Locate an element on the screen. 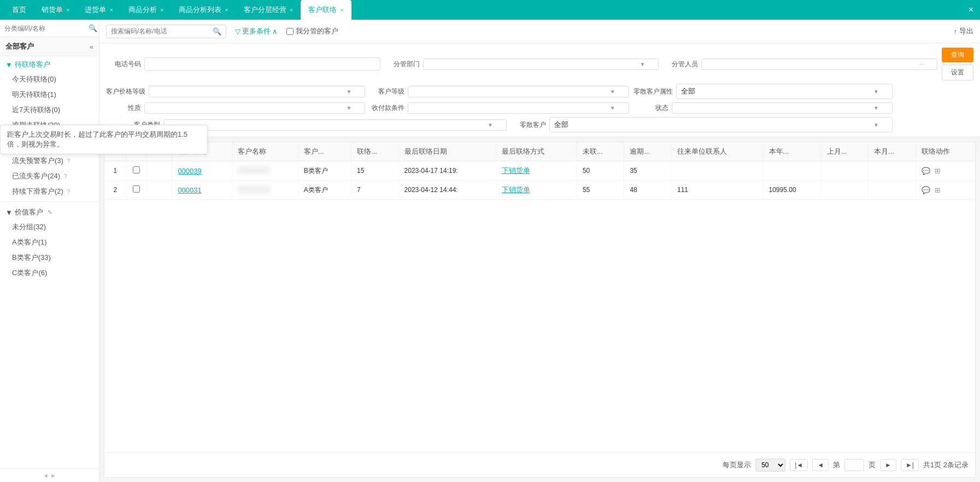 This screenshot has width=980, height=482. sidebar-item-churn-warning: 流失预警客户(3) ? is located at coordinates (49, 161).